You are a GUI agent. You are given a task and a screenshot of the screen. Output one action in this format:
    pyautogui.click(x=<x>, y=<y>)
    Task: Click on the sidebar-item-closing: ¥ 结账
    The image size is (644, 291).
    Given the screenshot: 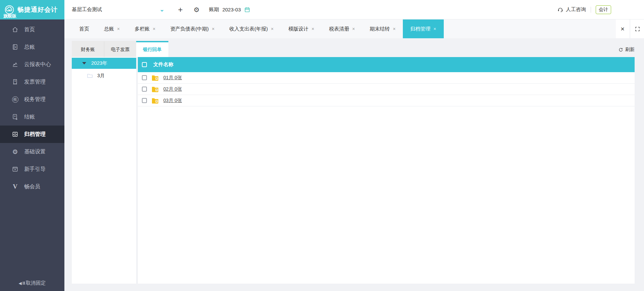 What is the action you would take?
    pyautogui.click(x=32, y=117)
    